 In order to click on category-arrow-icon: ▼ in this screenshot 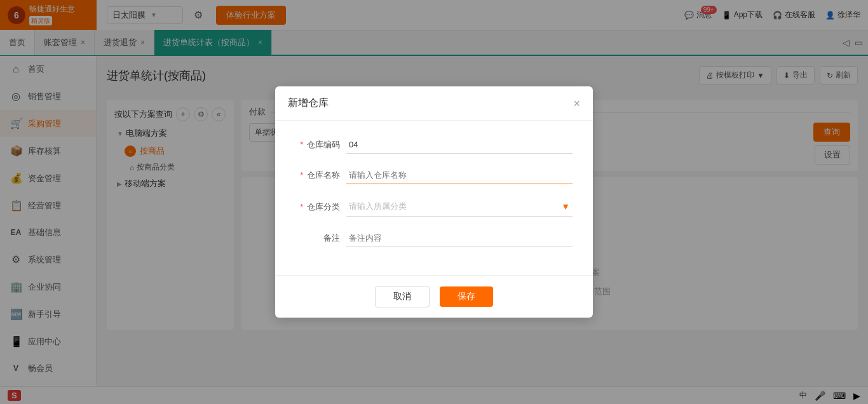, I will do `click(566, 206)`.